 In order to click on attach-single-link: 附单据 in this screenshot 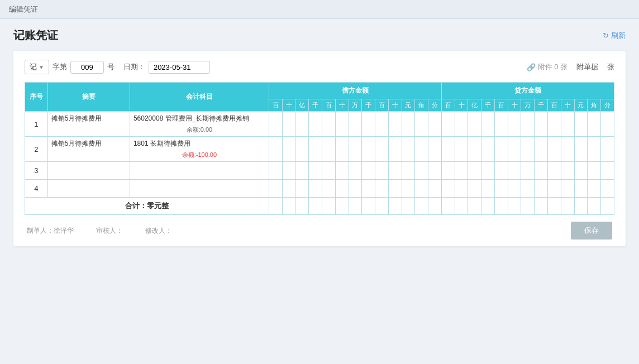, I will do `click(588, 67)`.